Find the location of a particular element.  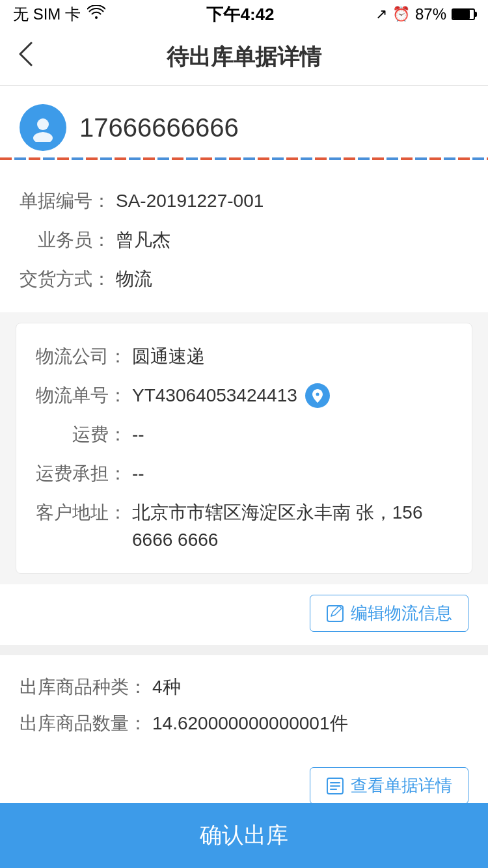

view-detail-button: 查看单据详情 is located at coordinates (389, 786).